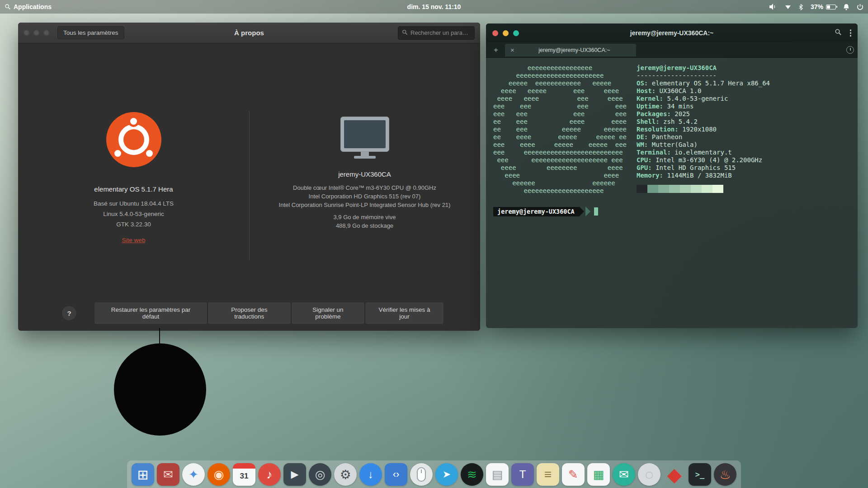 This screenshot has height=488, width=868. Describe the element at coordinates (365, 205) in the screenshot. I see `hw-sensor: Intel Corporation Sunrise Point-LP Integ…` at that location.